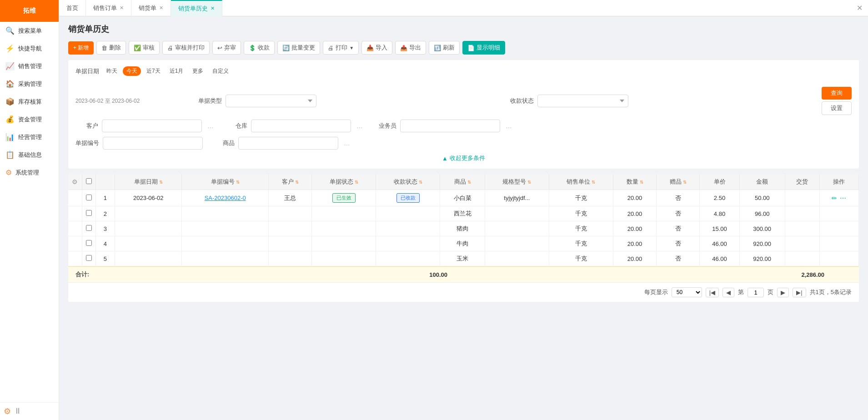  What do you see at coordinates (148, 182) in the screenshot?
I see `th-doc-date: 单据日期 ⇅` at bounding box center [148, 182].